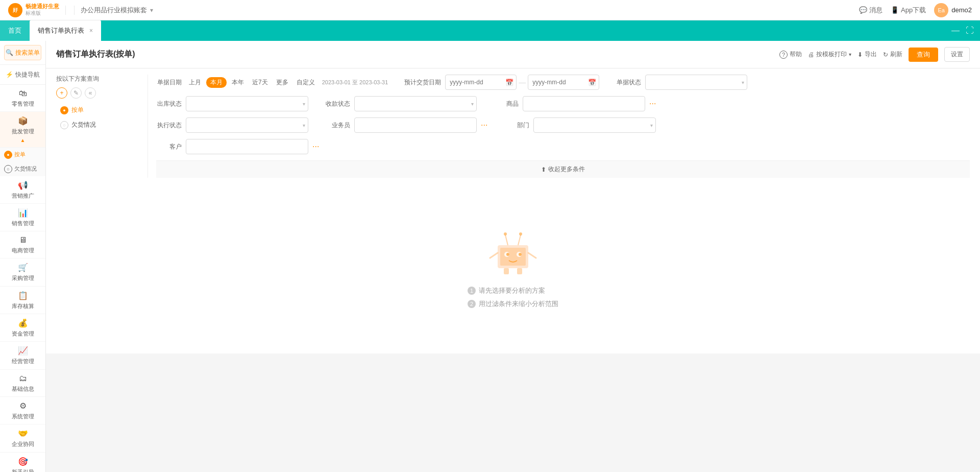 This screenshot has width=980, height=472. Describe the element at coordinates (896, 54) in the screenshot. I see `refresh-label: 刷新` at that location.